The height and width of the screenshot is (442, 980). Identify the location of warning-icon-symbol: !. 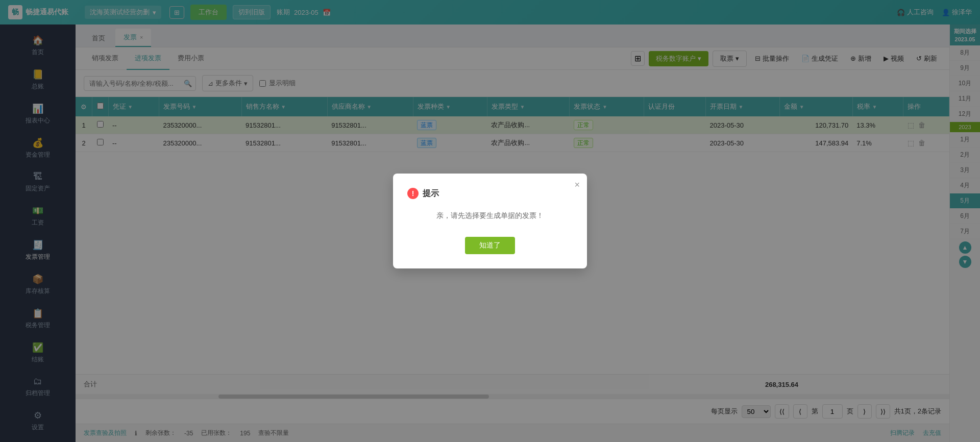
(413, 193).